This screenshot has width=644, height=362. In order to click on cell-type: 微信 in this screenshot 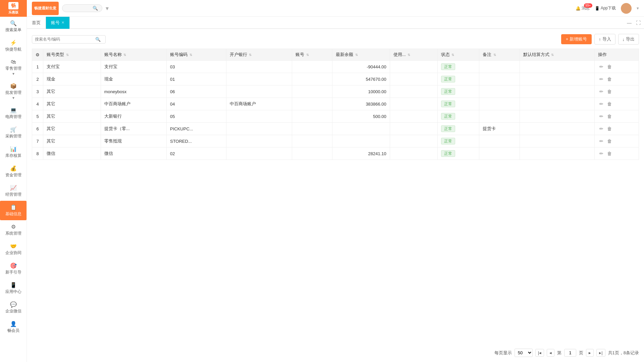, I will do `click(72, 154)`.